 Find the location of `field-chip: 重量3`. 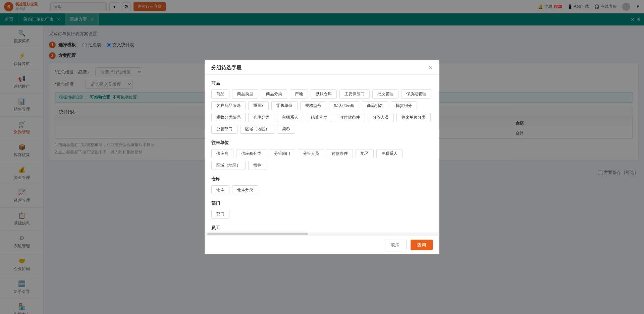

field-chip: 重量3 is located at coordinates (258, 106).